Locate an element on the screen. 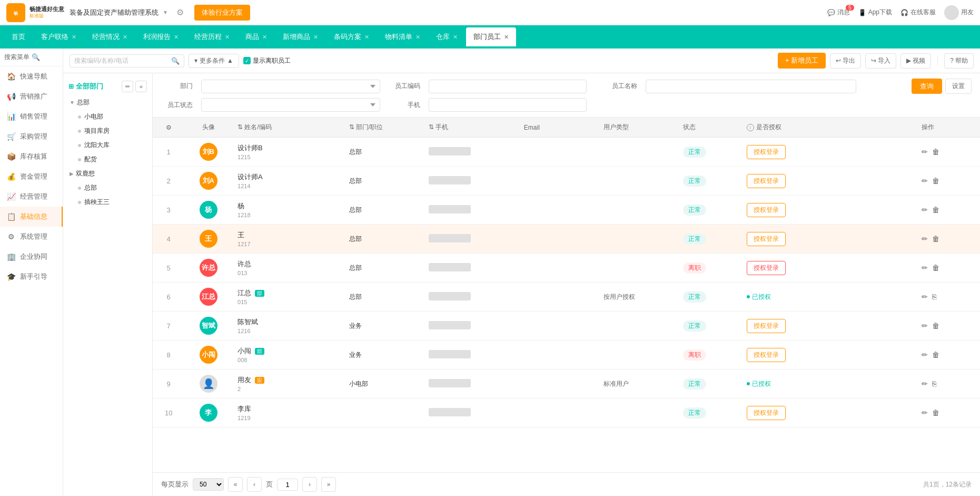  delete-icon-3: 🗑 is located at coordinates (936, 210).